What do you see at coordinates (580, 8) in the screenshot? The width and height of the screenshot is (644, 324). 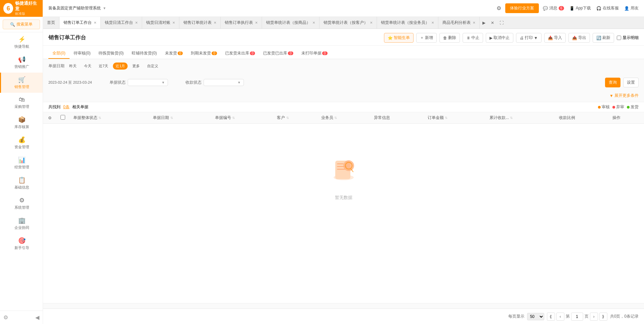 I see `app-download-button: 📱 App下载` at bounding box center [580, 8].